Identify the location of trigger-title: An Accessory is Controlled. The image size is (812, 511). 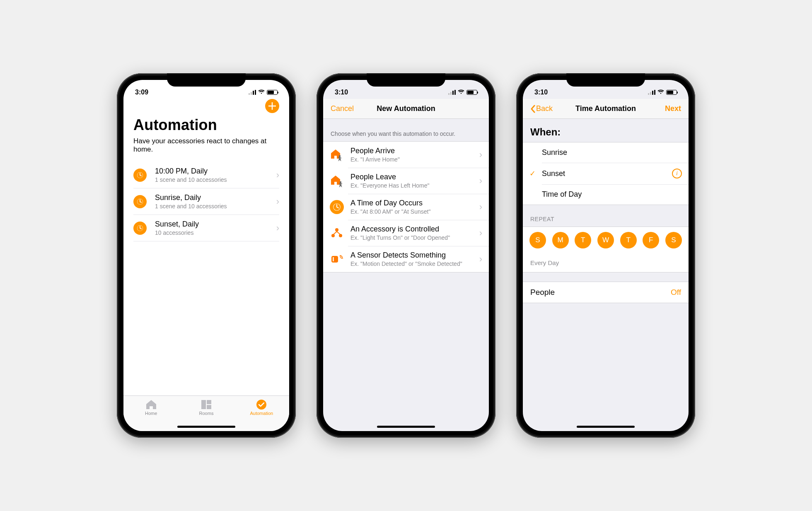
(413, 229).